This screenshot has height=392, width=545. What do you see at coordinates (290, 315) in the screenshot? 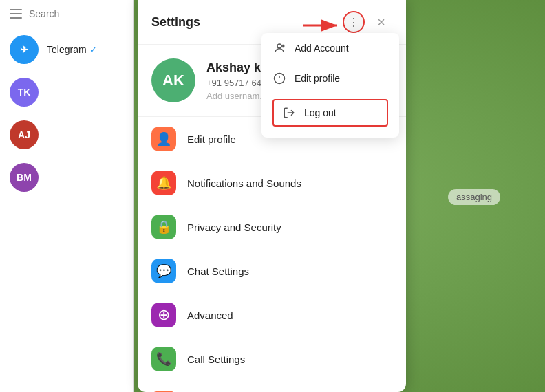
I see `settings-label-advanced: Advanced` at bounding box center [290, 315].